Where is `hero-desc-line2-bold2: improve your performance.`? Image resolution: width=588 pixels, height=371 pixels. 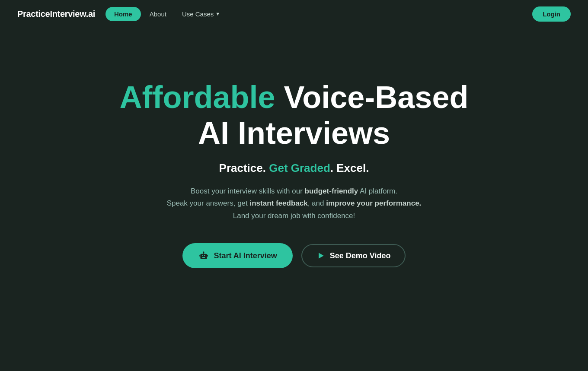
hero-desc-line2-bold2: improve your performance. is located at coordinates (374, 203).